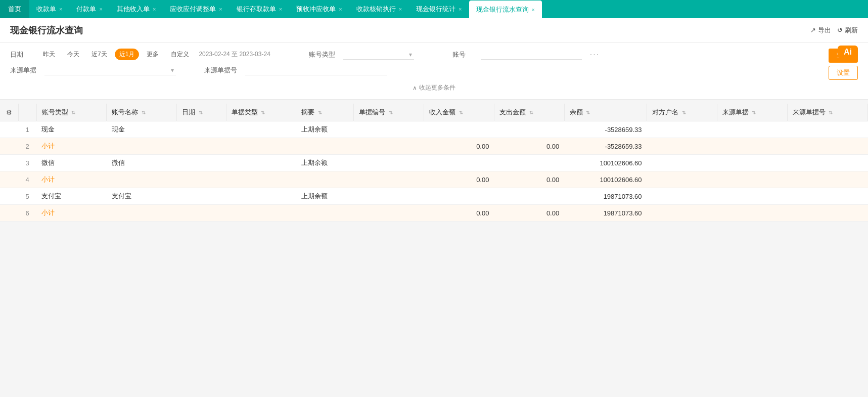 This screenshot has height=397, width=868. I want to click on cell-account-name: 微信, so click(142, 163).